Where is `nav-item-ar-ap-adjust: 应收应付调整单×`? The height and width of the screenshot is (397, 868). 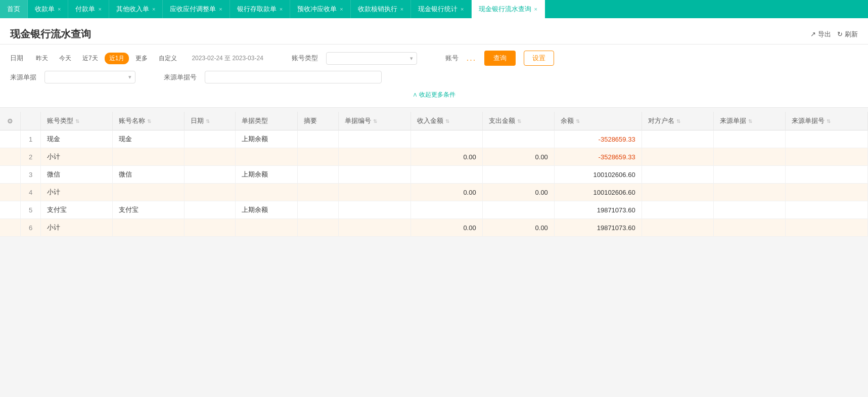
nav-item-ar-ap-adjust: 应收应付调整单× is located at coordinates (196, 9).